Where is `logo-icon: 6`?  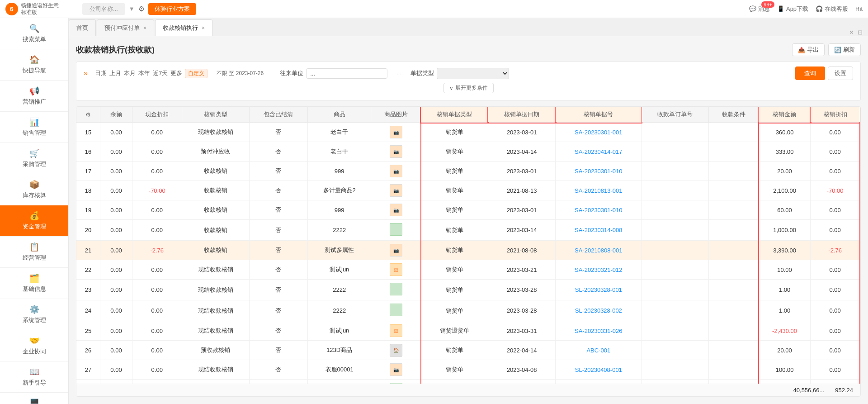
logo-icon: 6 is located at coordinates (12, 9).